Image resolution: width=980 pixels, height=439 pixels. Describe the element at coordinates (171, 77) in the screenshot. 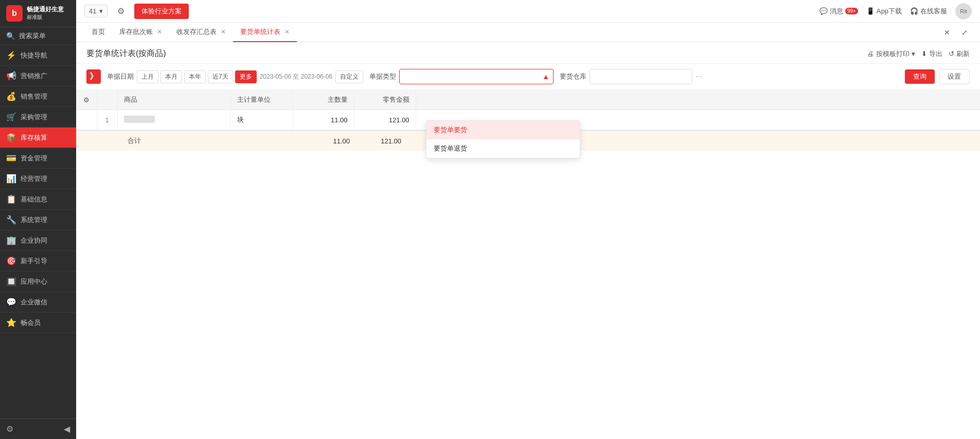

I see `ben-yue-btn: 本月` at that location.